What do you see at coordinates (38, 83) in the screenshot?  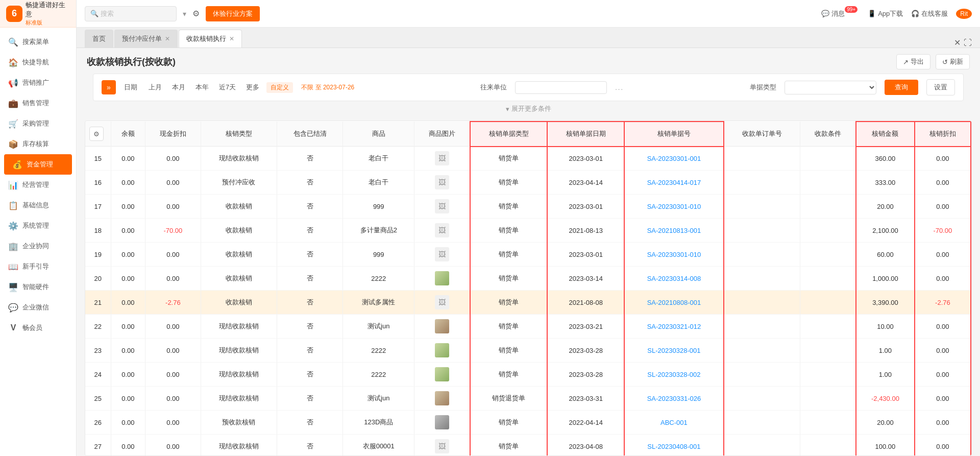 I see `sidebar-item-marketing: 📢 营销推广` at bounding box center [38, 83].